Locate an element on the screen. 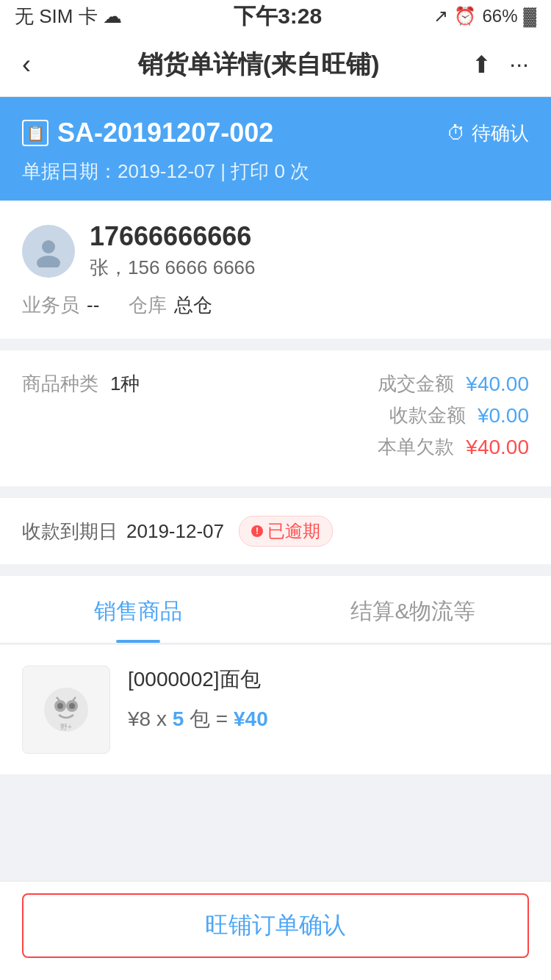  nav-bar: ‹ 销货单详情(来自旺铺) ⬆ ··· is located at coordinates (276, 65).